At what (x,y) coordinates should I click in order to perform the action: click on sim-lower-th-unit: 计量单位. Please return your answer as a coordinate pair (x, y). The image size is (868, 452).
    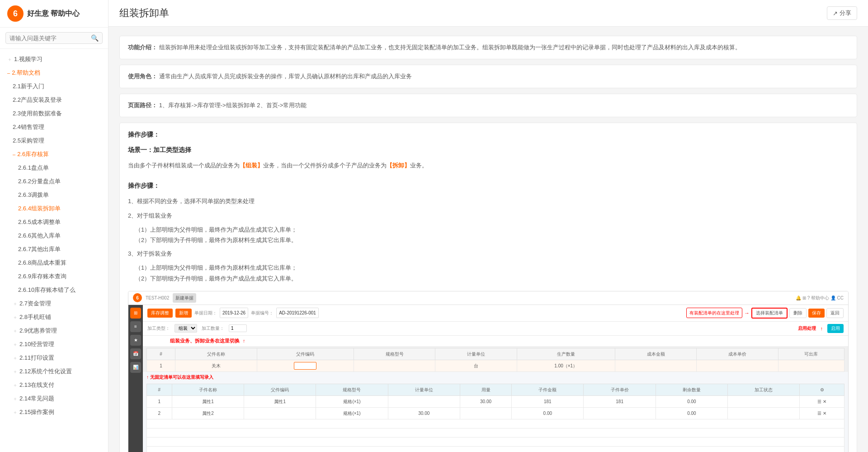
    Looking at the image, I should click on (424, 390).